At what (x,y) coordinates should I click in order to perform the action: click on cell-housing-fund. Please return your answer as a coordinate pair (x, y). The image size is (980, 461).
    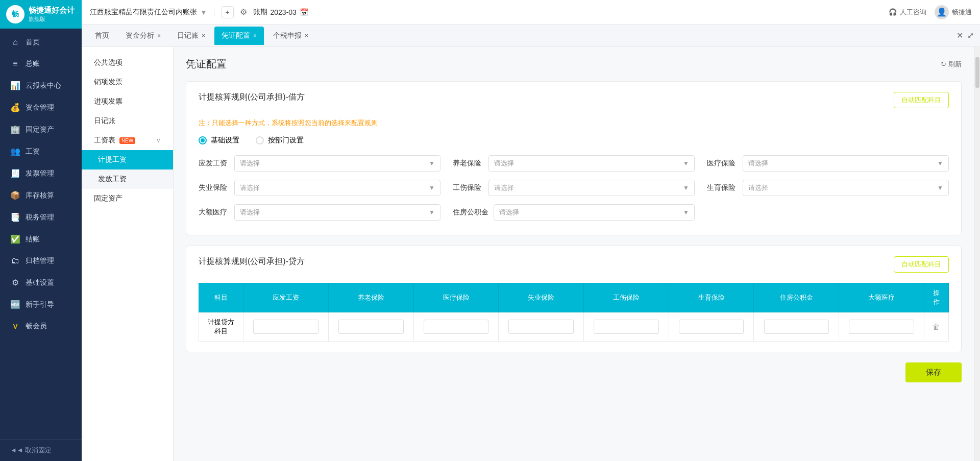
    Looking at the image, I should click on (796, 327).